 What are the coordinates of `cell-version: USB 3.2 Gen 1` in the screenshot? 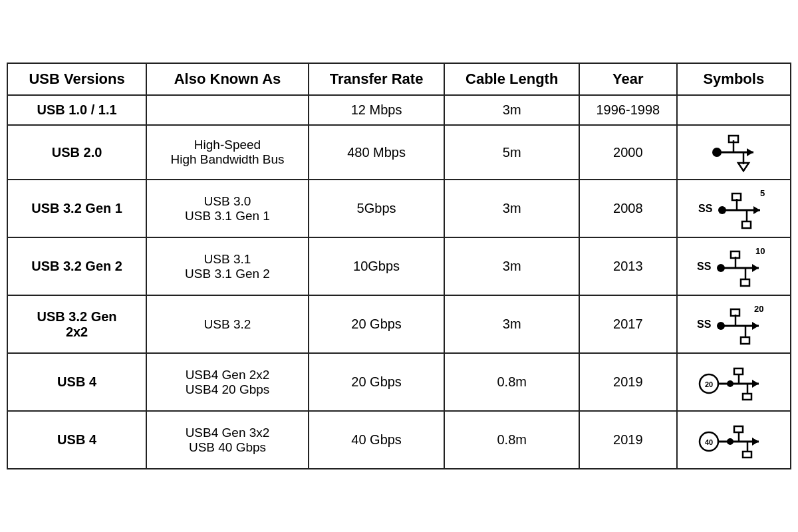 It's located at (77, 209).